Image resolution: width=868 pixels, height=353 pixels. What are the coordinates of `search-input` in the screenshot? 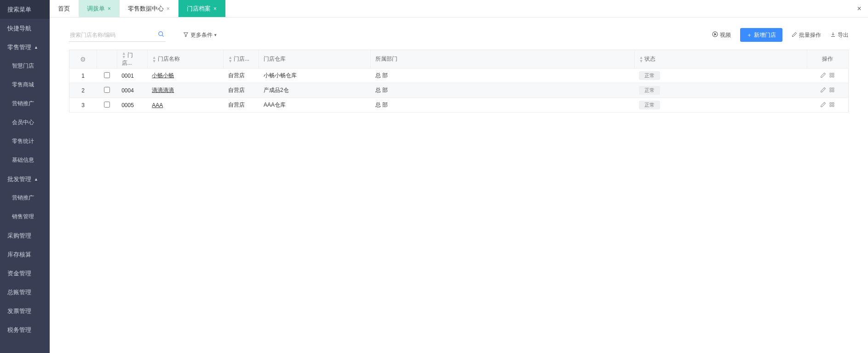 It's located at (117, 35).